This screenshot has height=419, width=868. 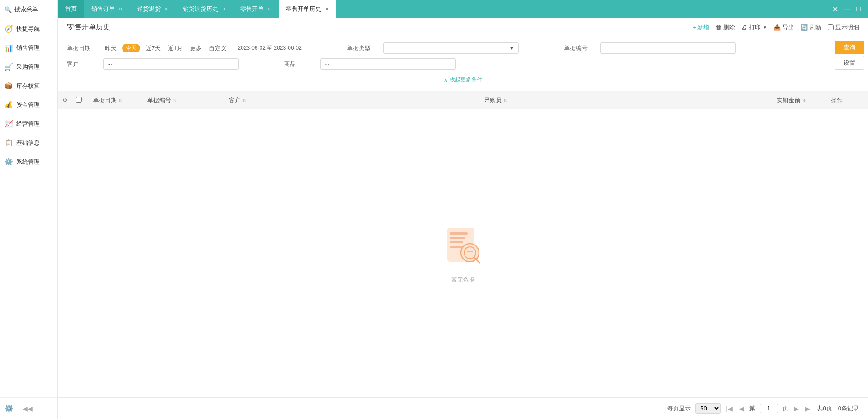 What do you see at coordinates (701, 28) in the screenshot?
I see `add-label: + 新增` at bounding box center [701, 28].